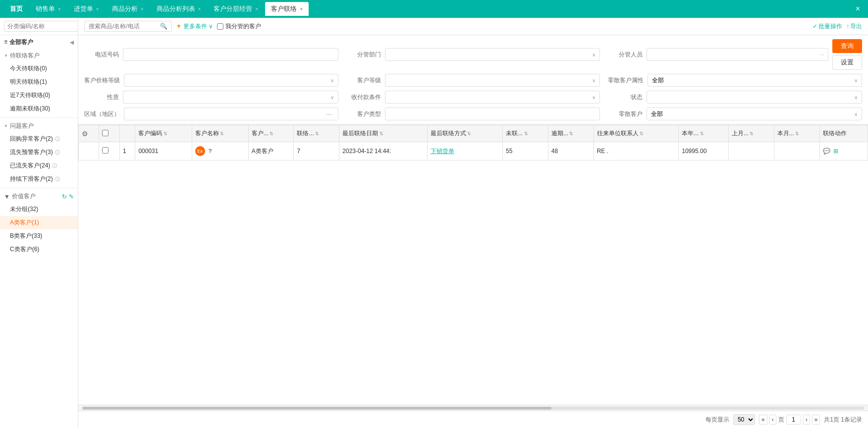 The height and width of the screenshot is (428, 868). What do you see at coordinates (442, 151) in the screenshot?
I see `last-contact-method-link: 下销货单` at bounding box center [442, 151].